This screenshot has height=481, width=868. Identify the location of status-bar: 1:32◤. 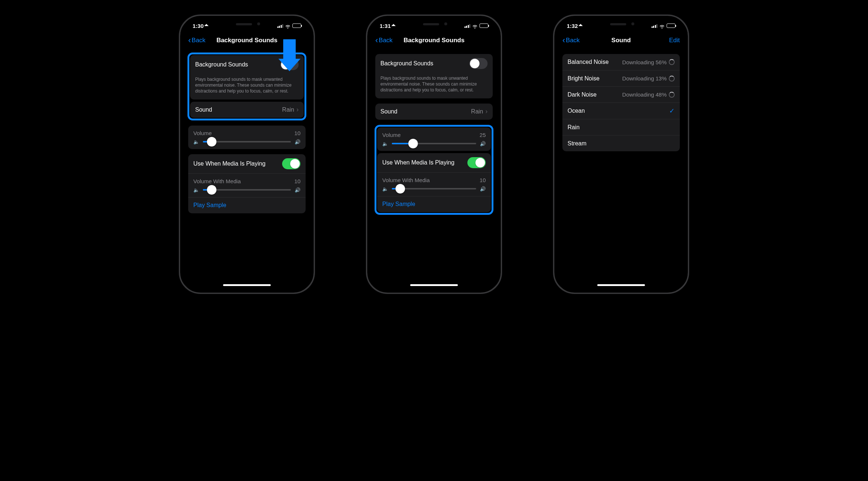
(621, 26).